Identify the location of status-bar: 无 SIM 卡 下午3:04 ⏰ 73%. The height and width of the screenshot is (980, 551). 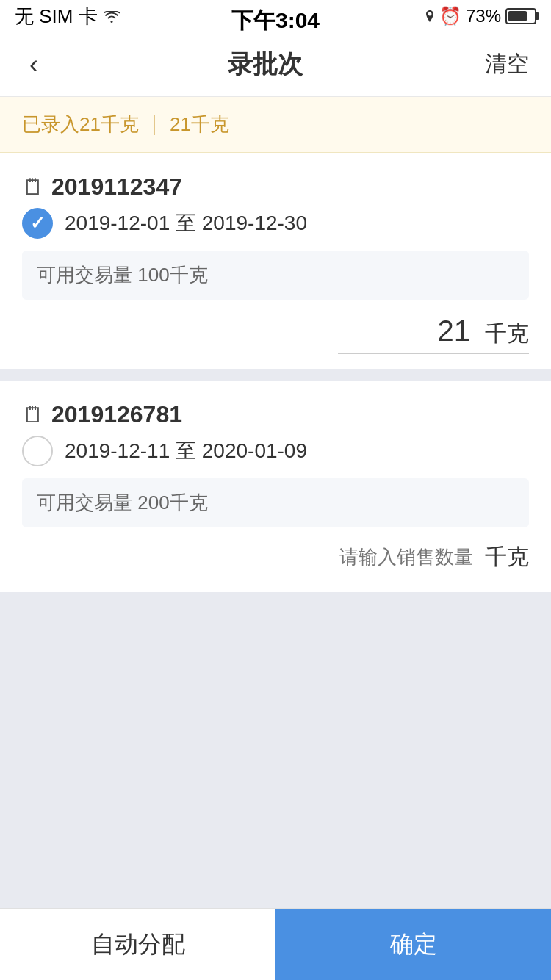
(276, 16).